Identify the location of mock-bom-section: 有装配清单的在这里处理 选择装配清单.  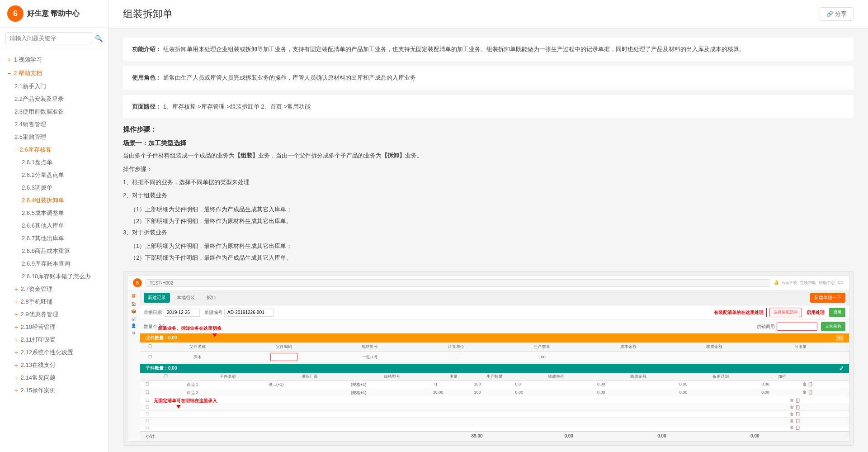
(758, 312).